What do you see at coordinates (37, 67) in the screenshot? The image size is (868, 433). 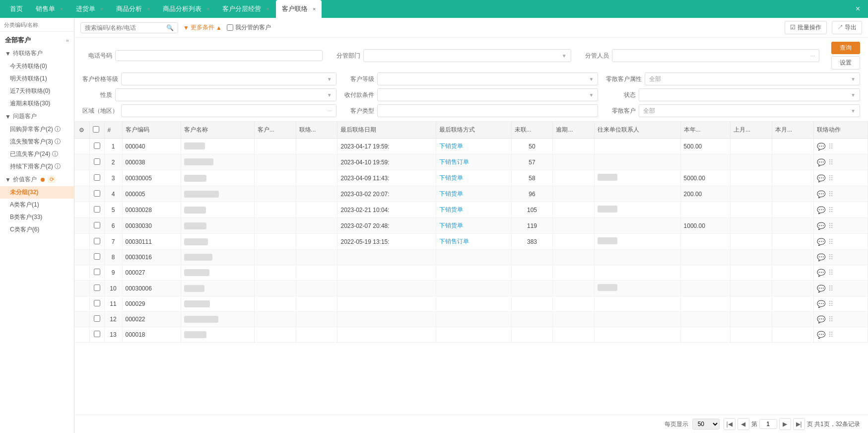 I see `sidebar-item-today: 今天待联络(0)` at bounding box center [37, 67].